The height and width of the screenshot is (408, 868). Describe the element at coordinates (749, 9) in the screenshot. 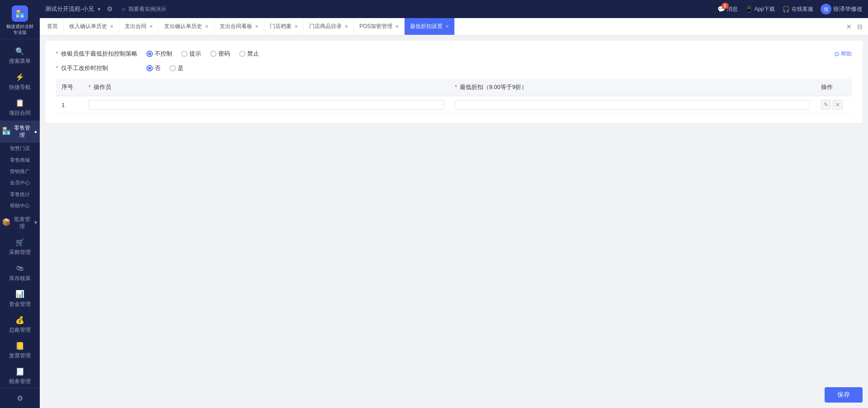

I see `app-icon: 📱` at that location.